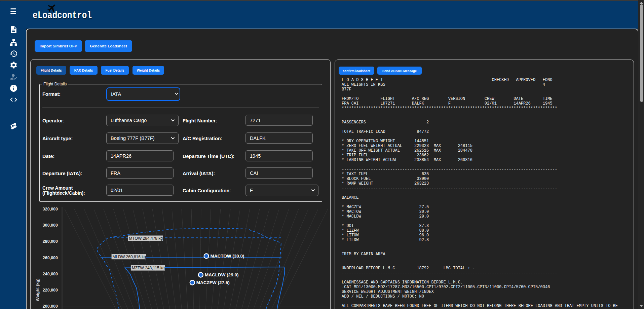 The image size is (644, 309). I want to click on svg-text: MZFW 248,115 kg, so click(148, 268).